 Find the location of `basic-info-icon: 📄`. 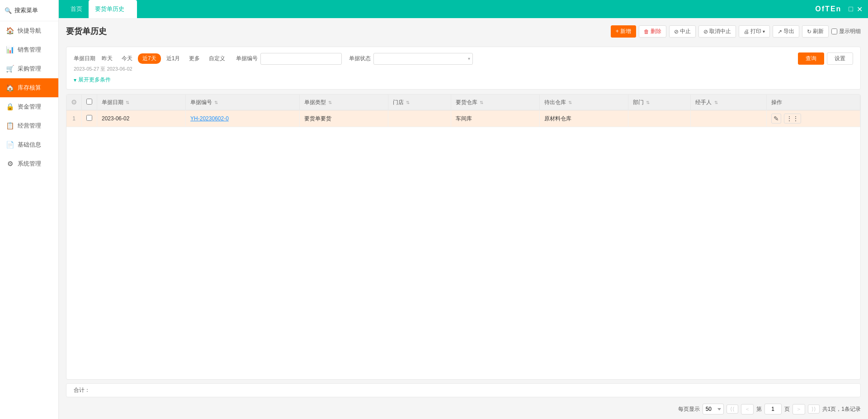

basic-info-icon: 📄 is located at coordinates (10, 145).